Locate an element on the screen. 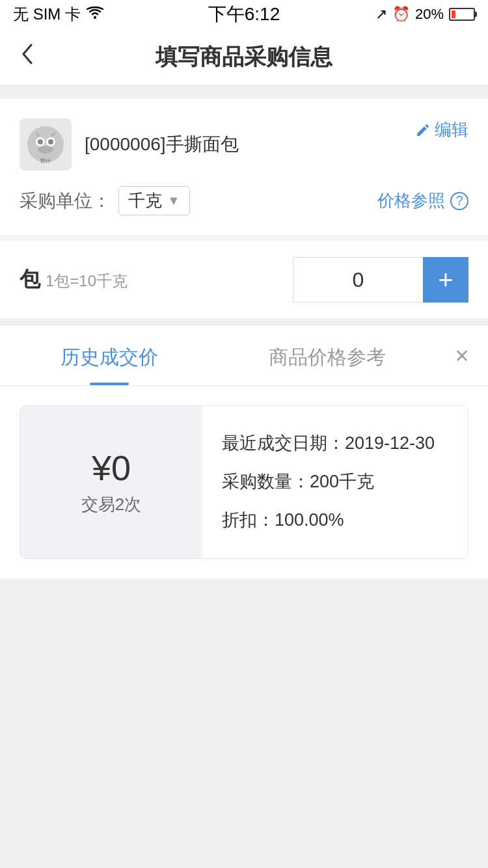 This screenshot has width=488, height=868. location-icon: ↗ is located at coordinates (381, 14).